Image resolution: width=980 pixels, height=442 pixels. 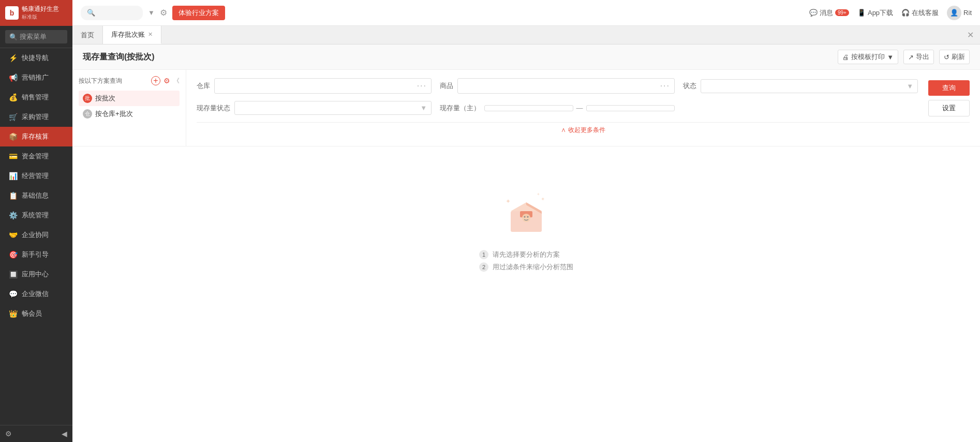 I want to click on basic-icon: 📋, so click(x=13, y=196).